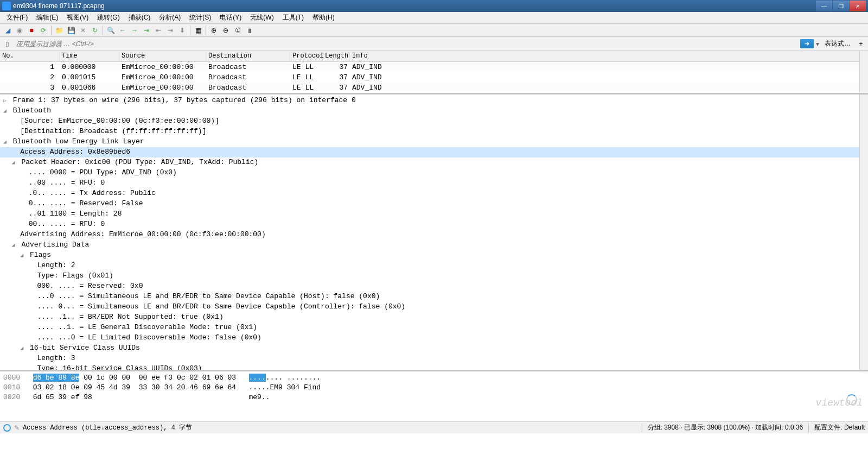  Describe the element at coordinates (824, 6) in the screenshot. I see `minimize-button: —` at that location.